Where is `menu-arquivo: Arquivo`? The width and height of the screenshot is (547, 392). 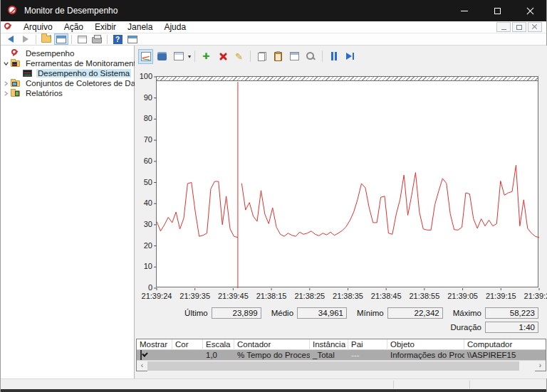
menu-arquivo: Arquivo is located at coordinates (38, 27).